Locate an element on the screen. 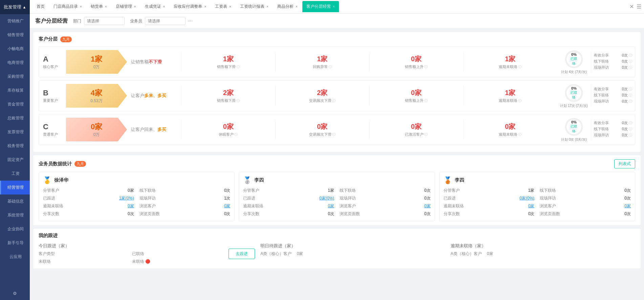  tab-close-工资表: × is located at coordinates (230, 7).